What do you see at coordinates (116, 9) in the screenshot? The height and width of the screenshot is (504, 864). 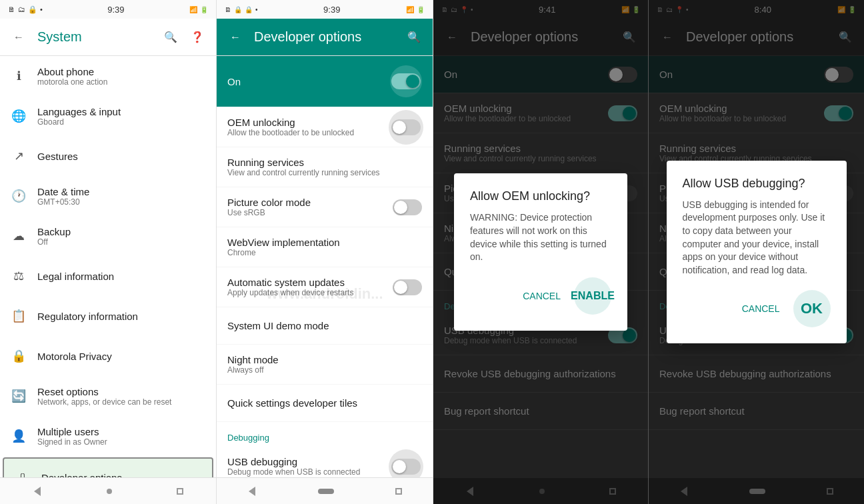 I see `time-left: 9:39` at bounding box center [116, 9].